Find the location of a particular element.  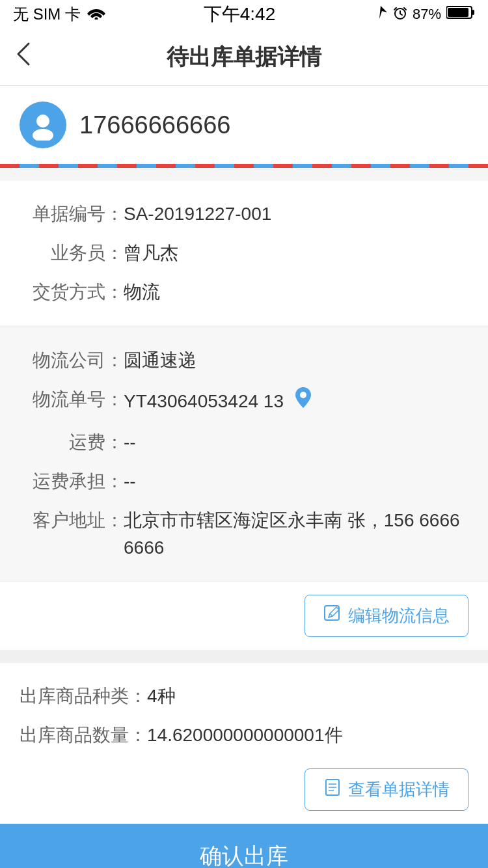

location-pin-icon is located at coordinates (303, 401).